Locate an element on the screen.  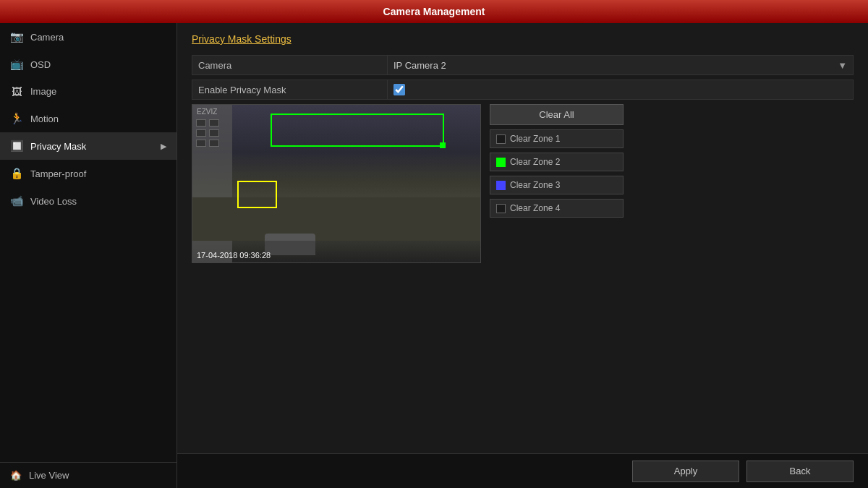
sidebar-label-tamper: Tamper-proof is located at coordinates (58, 174).